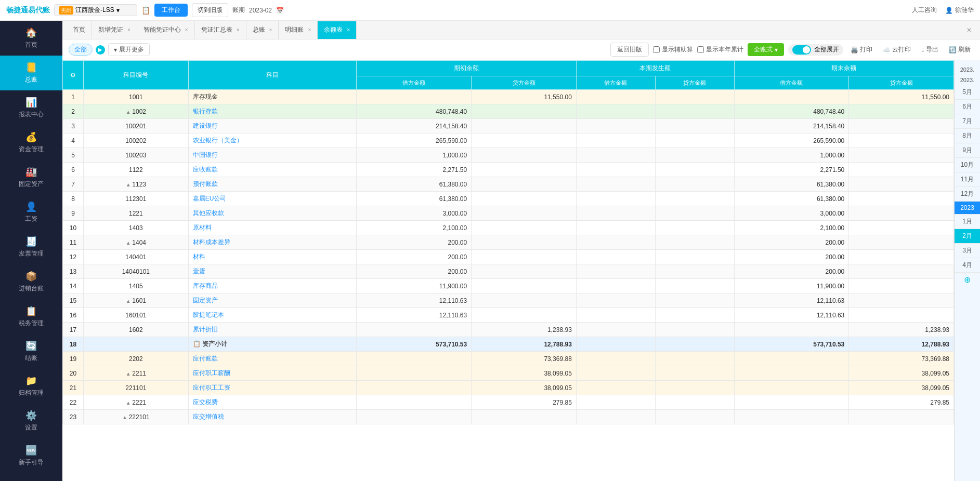 The height and width of the screenshot is (481, 980). What do you see at coordinates (129, 50) in the screenshot?
I see `expand-btn: ▾ 展开更多` at bounding box center [129, 50].